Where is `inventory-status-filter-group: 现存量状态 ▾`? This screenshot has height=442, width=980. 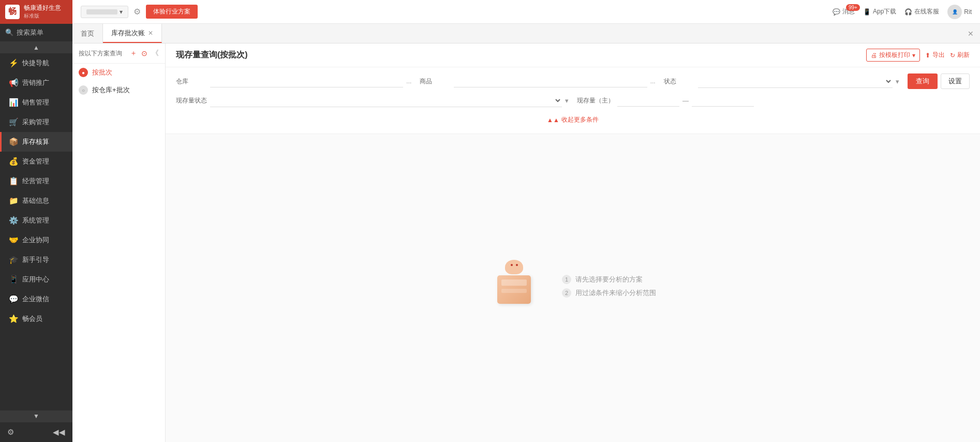
inventory-status-filter-group: 现存量状态 ▾ is located at coordinates (373, 100).